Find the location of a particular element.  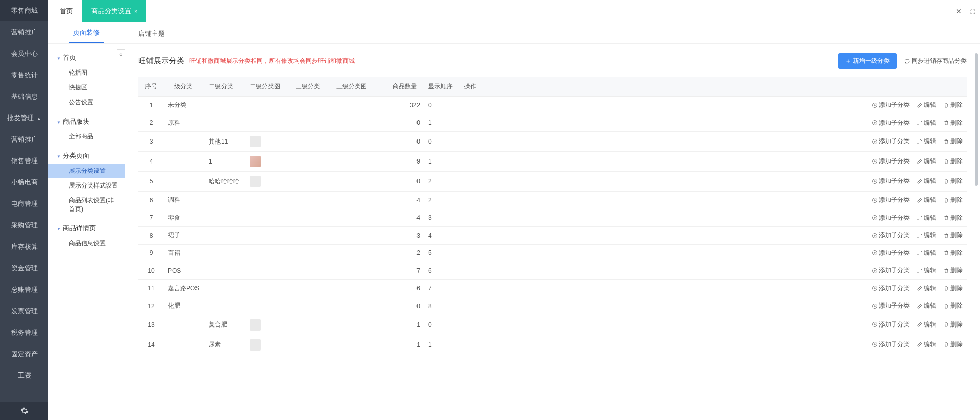

navtree-parent: ▼分类页面 is located at coordinates (87, 156).